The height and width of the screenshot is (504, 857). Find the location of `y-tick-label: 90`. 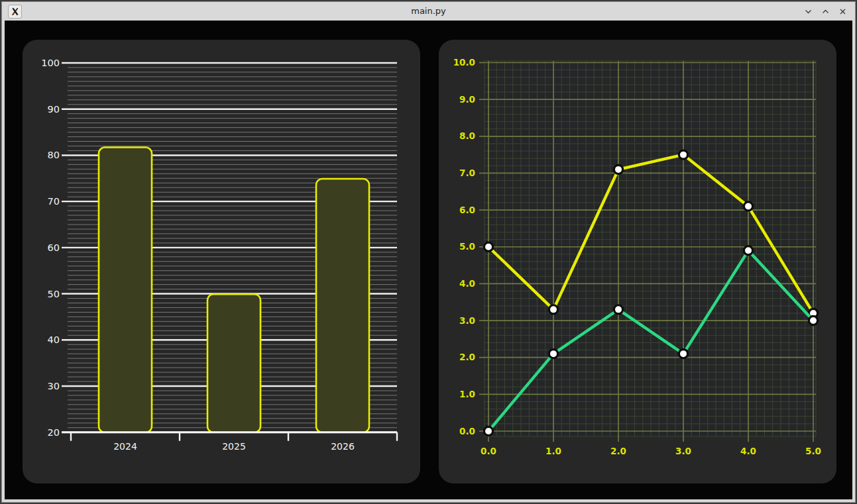

y-tick-label: 90 is located at coordinates (54, 109).